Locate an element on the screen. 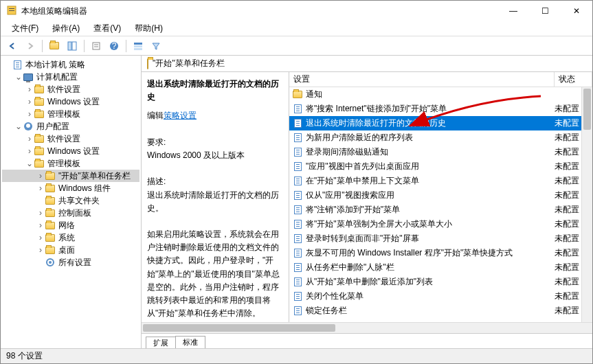 The width and height of the screenshot is (593, 364). list-row: 在"开始"菜单中禁用上下文菜单未配置 is located at coordinates (441, 181).